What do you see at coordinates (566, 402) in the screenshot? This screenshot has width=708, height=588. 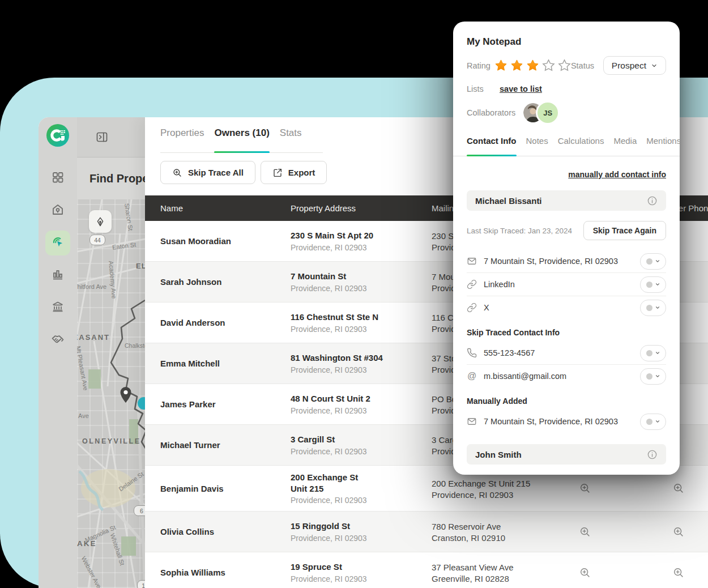 I see `manually-added-section-header: Manually Added` at bounding box center [566, 402].